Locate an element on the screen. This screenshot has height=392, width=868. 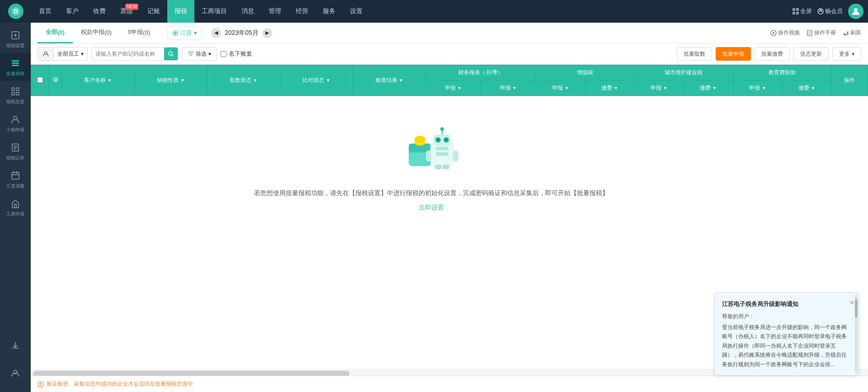
nav-bookkeeping: 记账 is located at coordinates (154, 11).